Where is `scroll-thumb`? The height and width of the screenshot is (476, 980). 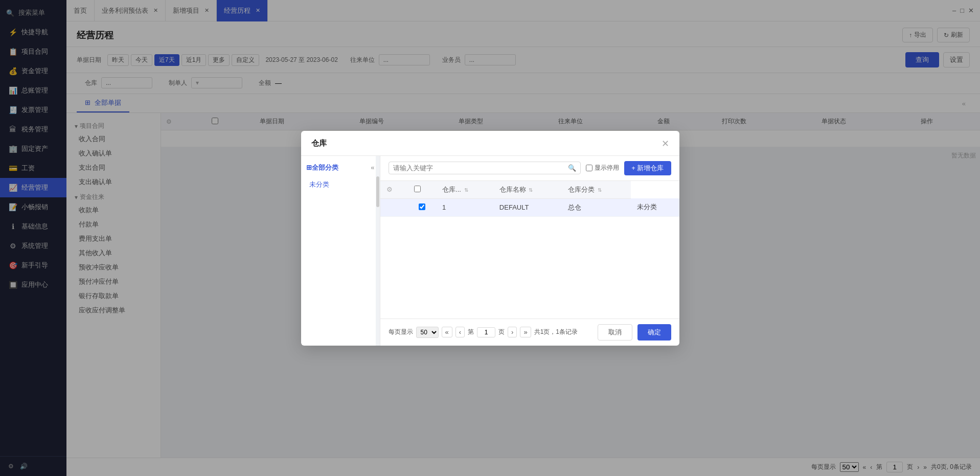 scroll-thumb is located at coordinates (378, 192).